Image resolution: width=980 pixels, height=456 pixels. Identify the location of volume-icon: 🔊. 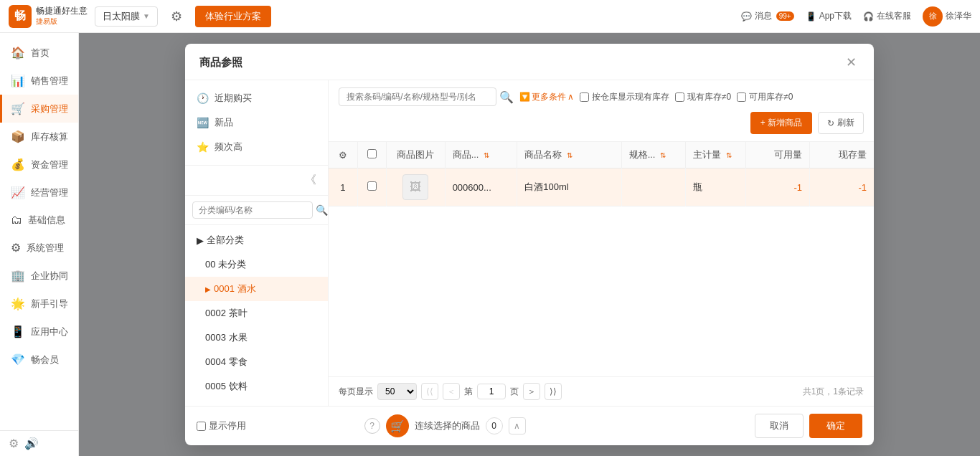
(32, 443).